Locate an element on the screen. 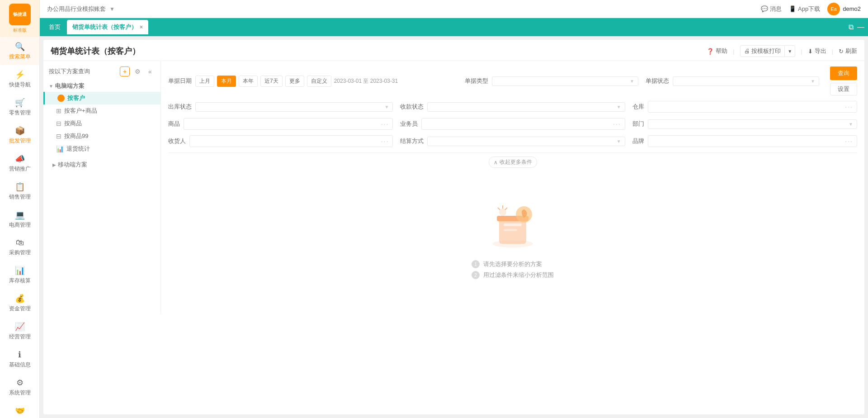 This screenshot has height=418, width=868. filter-row-2: 出库状态 ▼ 收款状态 ▼ is located at coordinates (513, 107).